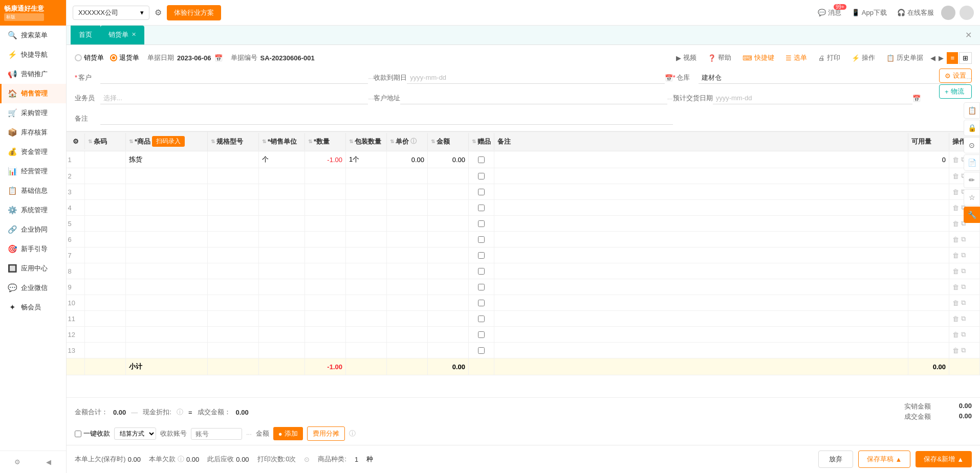 This screenshot has width=980, height=473. What do you see at coordinates (33, 210) in the screenshot?
I see `sidebar-item-9: ⚙️系统管理` at bounding box center [33, 210].